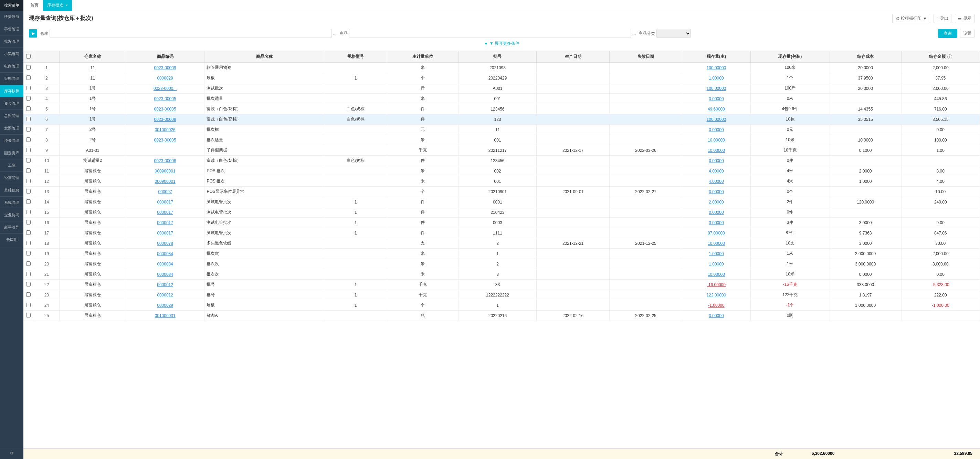 This screenshot has height=459, width=980. What do you see at coordinates (12, 17) in the screenshot?
I see `sidebar-item-quick-nav: 快捷导航` at bounding box center [12, 17].